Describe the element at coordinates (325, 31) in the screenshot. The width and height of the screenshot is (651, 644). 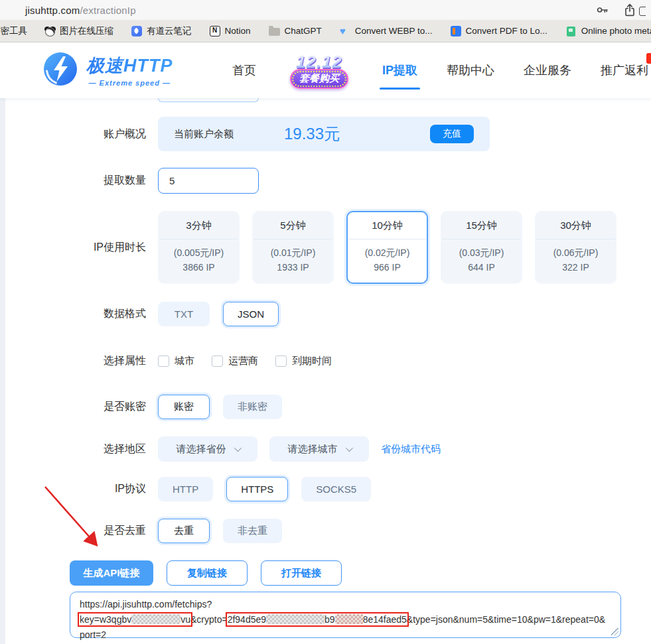
I see `bookmarks-bar: 加密工具 图片在线压缩 有道云笔记 NNotion ChatGPT ♥Conve…` at that location.